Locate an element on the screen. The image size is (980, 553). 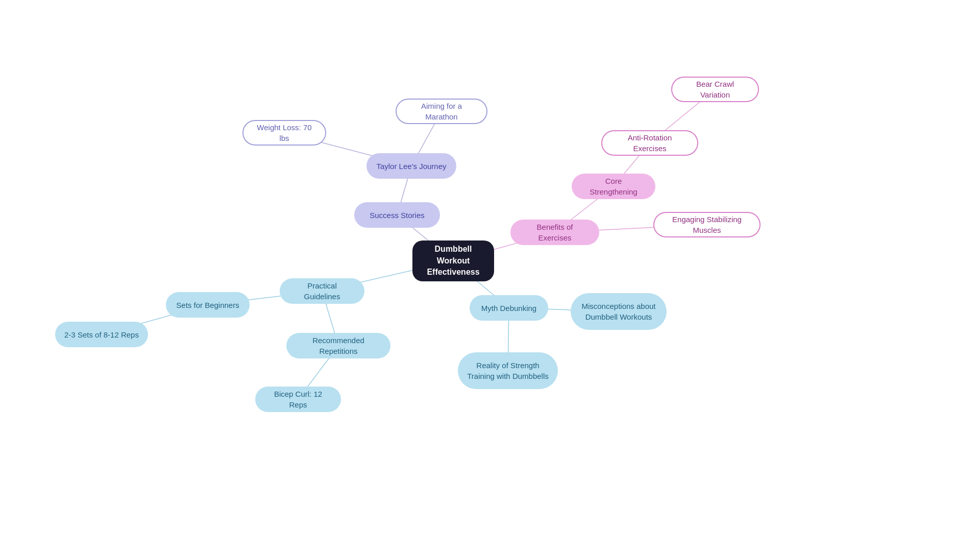
node-bearCrawl: Bear Crawl Variation is located at coordinates (715, 89).